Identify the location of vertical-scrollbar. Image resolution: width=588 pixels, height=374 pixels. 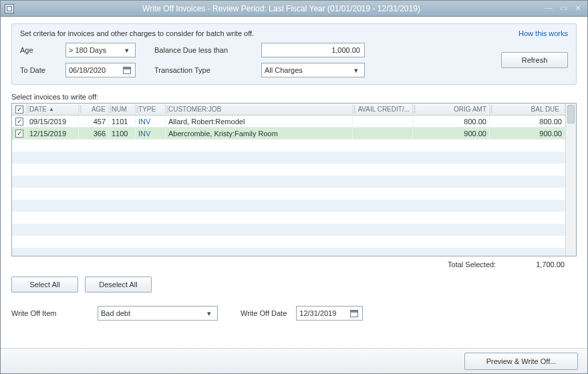
(571, 180).